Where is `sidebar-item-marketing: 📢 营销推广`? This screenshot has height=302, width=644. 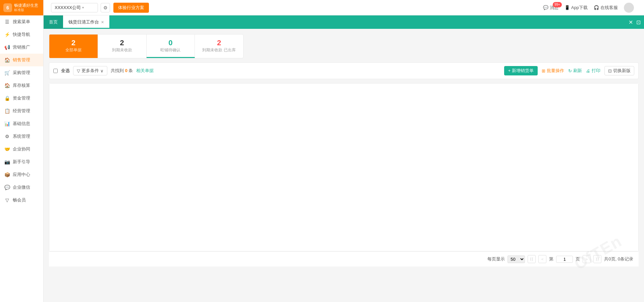
sidebar-item-marketing: 📢 营销推广 is located at coordinates (21, 47).